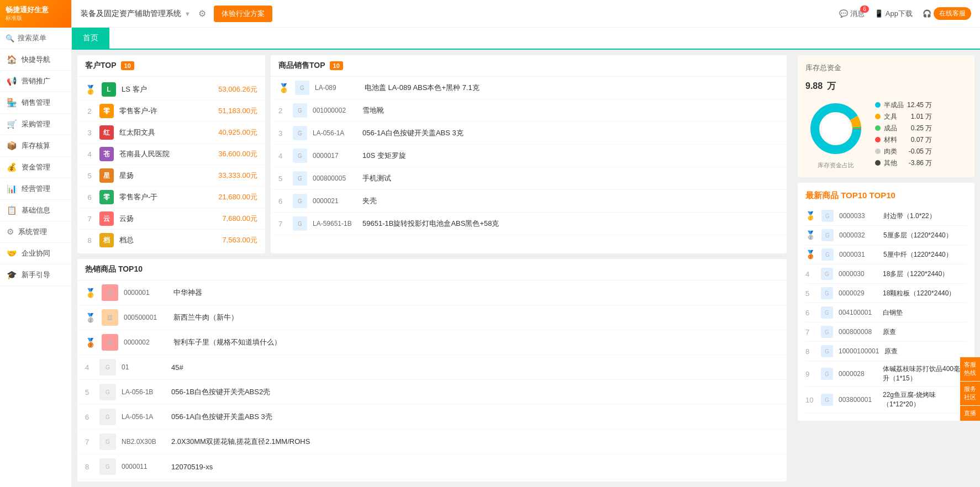 Image resolution: width=980 pixels, height=487 pixels. What do you see at coordinates (811, 216) in the screenshot?
I see `rank-medal: 🥇` at bounding box center [811, 216].